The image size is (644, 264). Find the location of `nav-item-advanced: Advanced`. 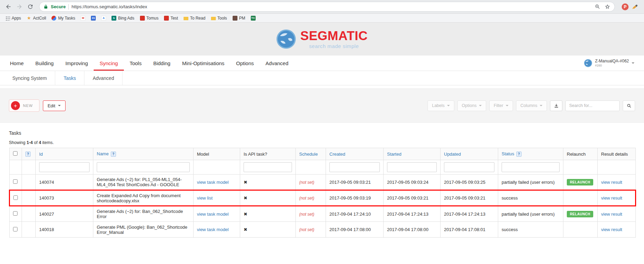

nav-item-advanced: Advanced is located at coordinates (277, 63).